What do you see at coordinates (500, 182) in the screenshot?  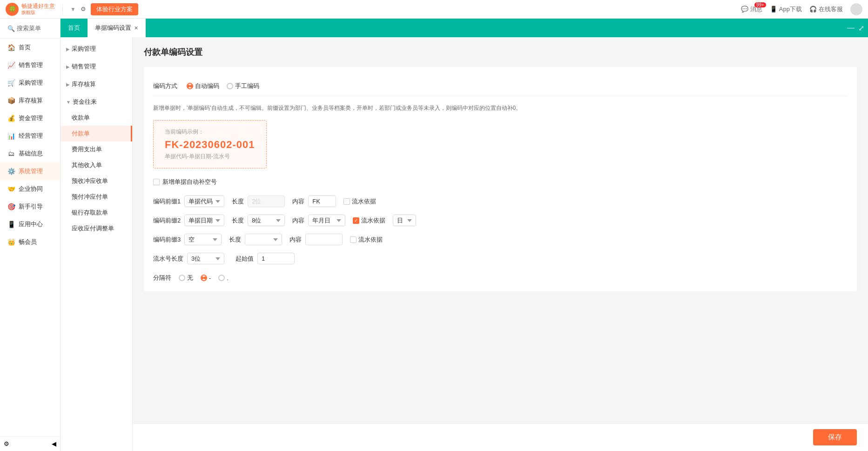 I see `auto-fill-row: 新增单据自动补空号` at bounding box center [500, 182].